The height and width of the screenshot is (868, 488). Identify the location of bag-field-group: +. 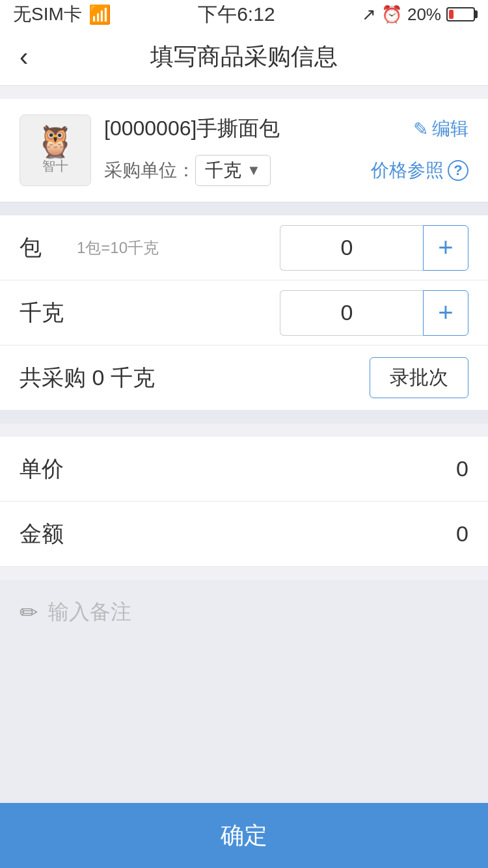
(374, 248).